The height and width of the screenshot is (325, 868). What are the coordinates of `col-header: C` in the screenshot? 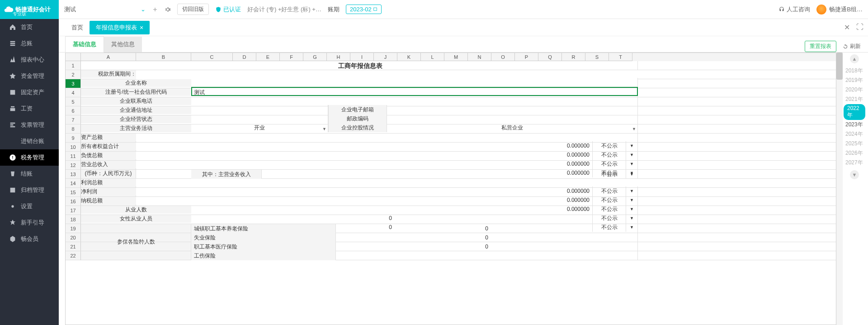 It's located at (212, 57).